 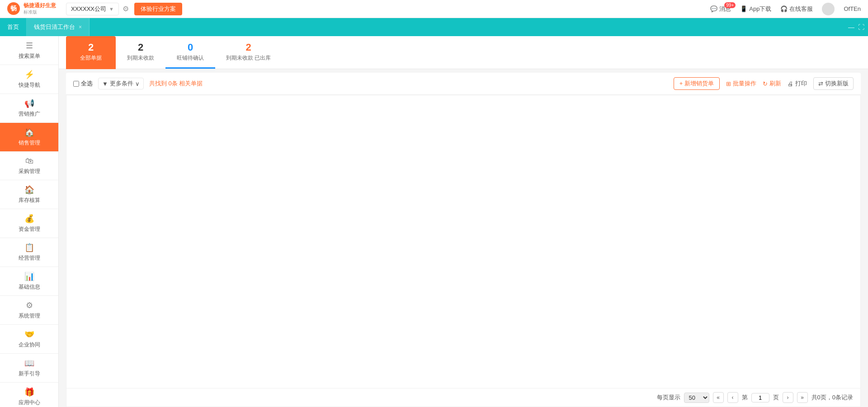 I want to click on refresh-button: ↻ 刷新, so click(x=772, y=84).